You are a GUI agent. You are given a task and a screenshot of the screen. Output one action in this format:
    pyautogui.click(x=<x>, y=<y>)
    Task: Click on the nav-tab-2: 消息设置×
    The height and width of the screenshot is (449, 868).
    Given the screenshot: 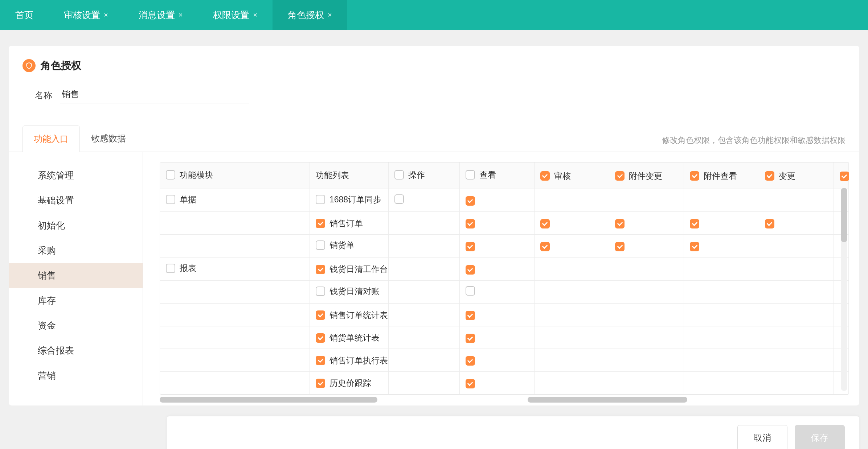 What is the action you would take?
    pyautogui.click(x=161, y=15)
    